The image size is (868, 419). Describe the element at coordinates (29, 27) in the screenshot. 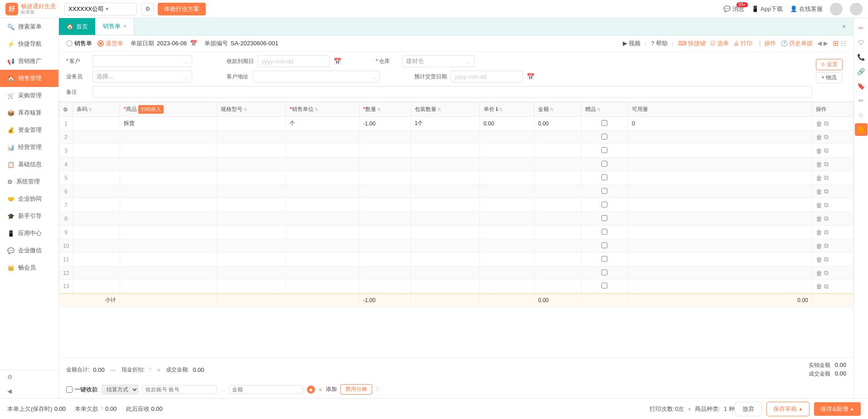

I see `sidebar-item-search: 🔍 搜索菜单` at that location.